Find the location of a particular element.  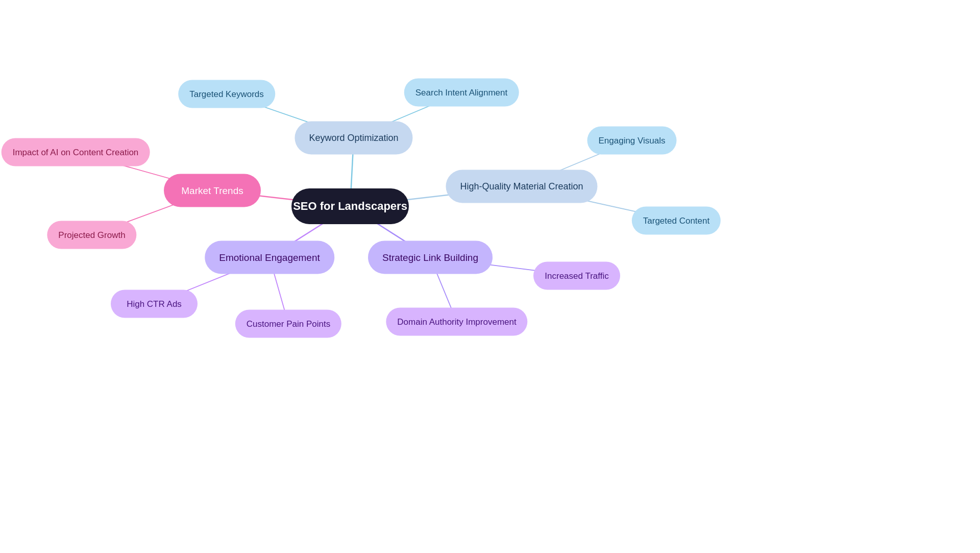

node-targeted-keywords: Targeted Keywords is located at coordinates (227, 94).